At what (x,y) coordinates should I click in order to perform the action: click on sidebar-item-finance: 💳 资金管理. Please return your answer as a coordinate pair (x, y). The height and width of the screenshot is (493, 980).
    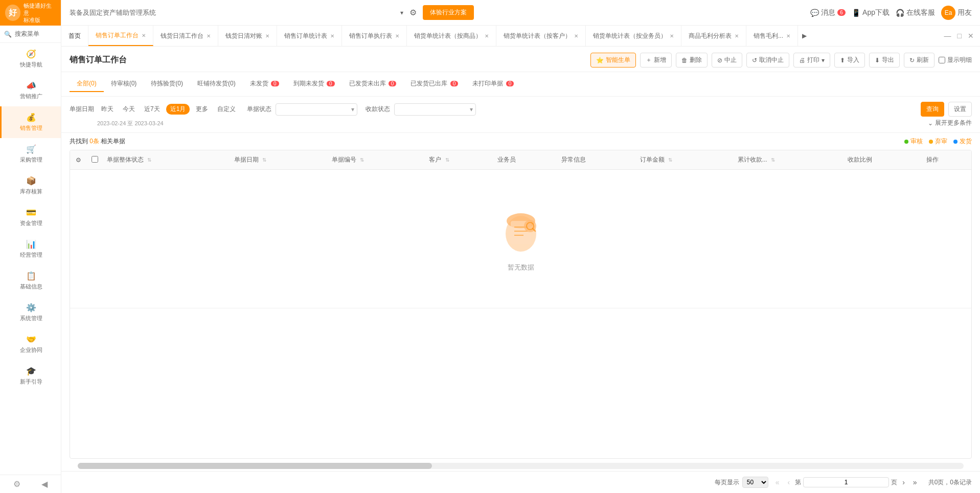
    Looking at the image, I should click on (31, 217).